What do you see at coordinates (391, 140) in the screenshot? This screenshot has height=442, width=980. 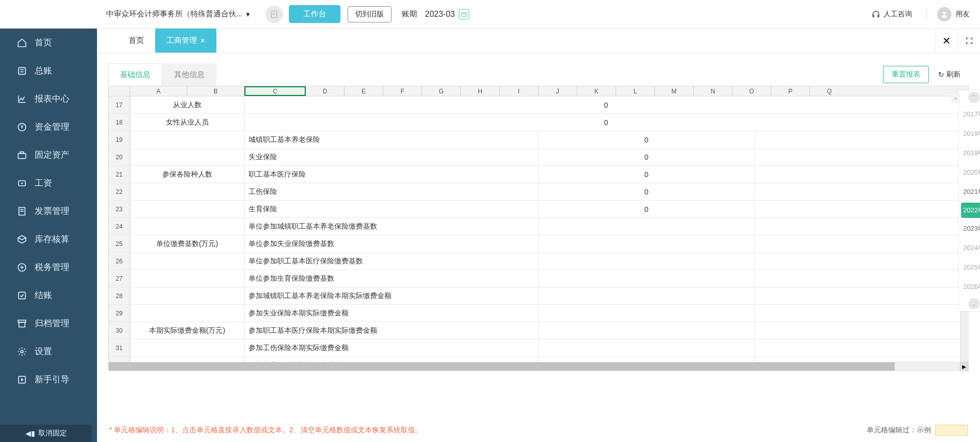 I see `cell: 城镇职工基本养老保险` at bounding box center [391, 140].